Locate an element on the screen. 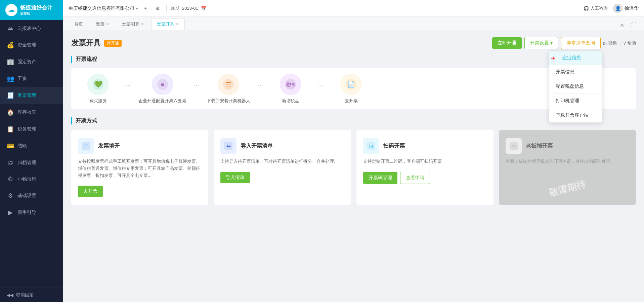  flow-arrow-2: ··· is located at coordinates (197, 89).